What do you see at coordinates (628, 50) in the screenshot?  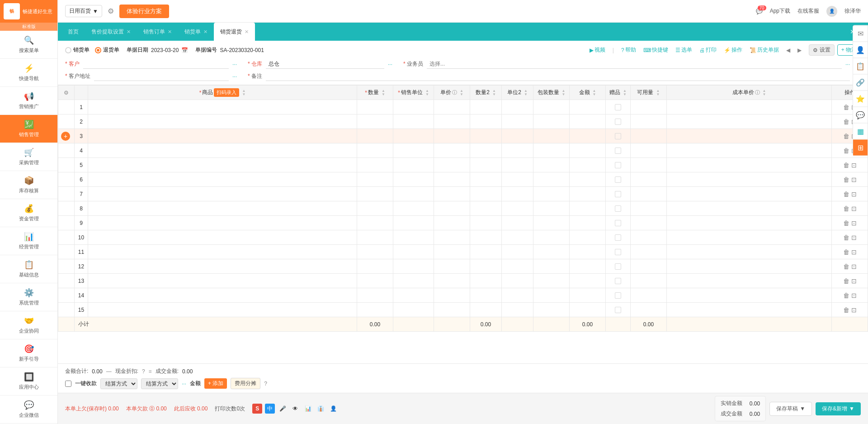 I see `help-link: ? 帮助` at bounding box center [628, 50].